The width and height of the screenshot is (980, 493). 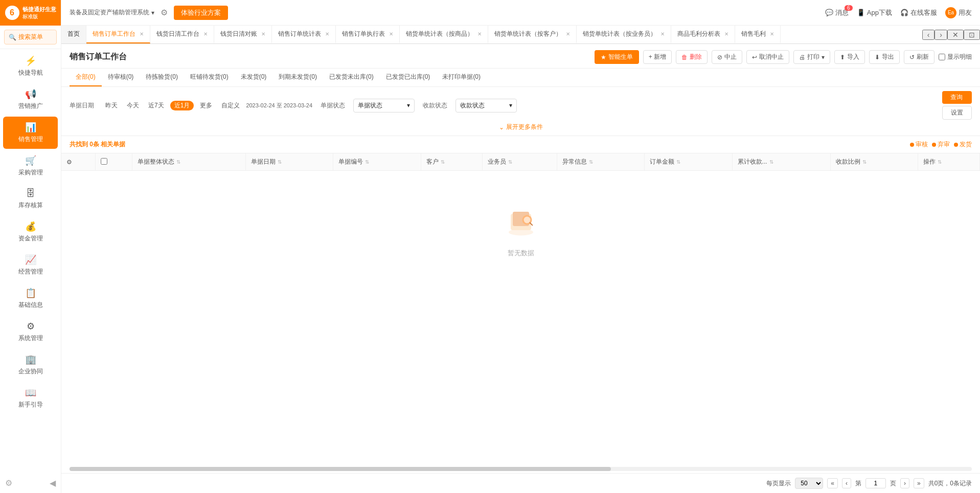 I want to click on date-option-今天: 今天, so click(x=133, y=105).